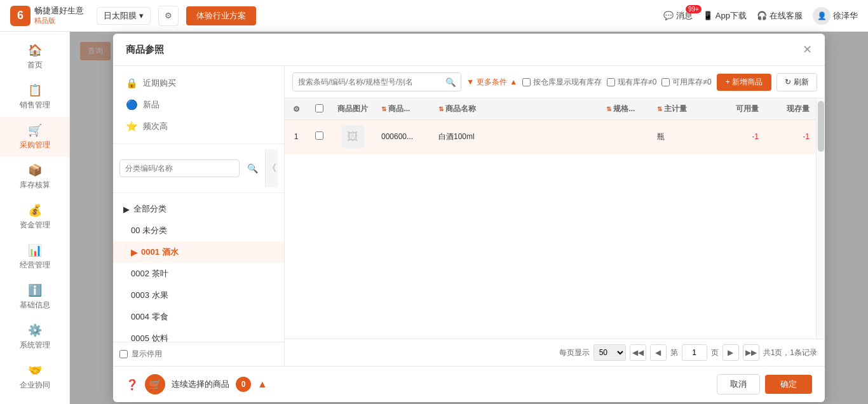 This screenshot has height=404, width=868. What do you see at coordinates (611, 83) in the screenshot?
I see `filter-stock-nonzero-checkbox` at bounding box center [611, 83].